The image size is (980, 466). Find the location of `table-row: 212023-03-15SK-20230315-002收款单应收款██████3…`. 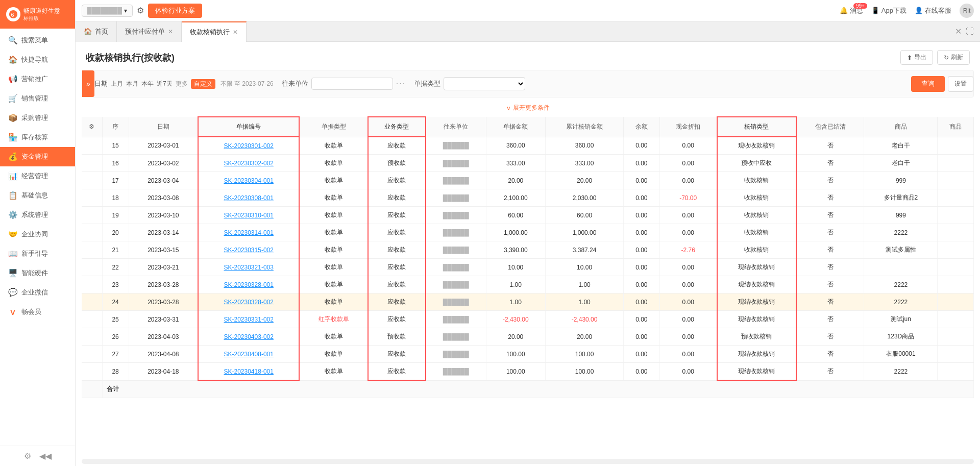

table-row: 212023-03-15SK-20230315-002收款单应收款██████3… is located at coordinates (528, 250).